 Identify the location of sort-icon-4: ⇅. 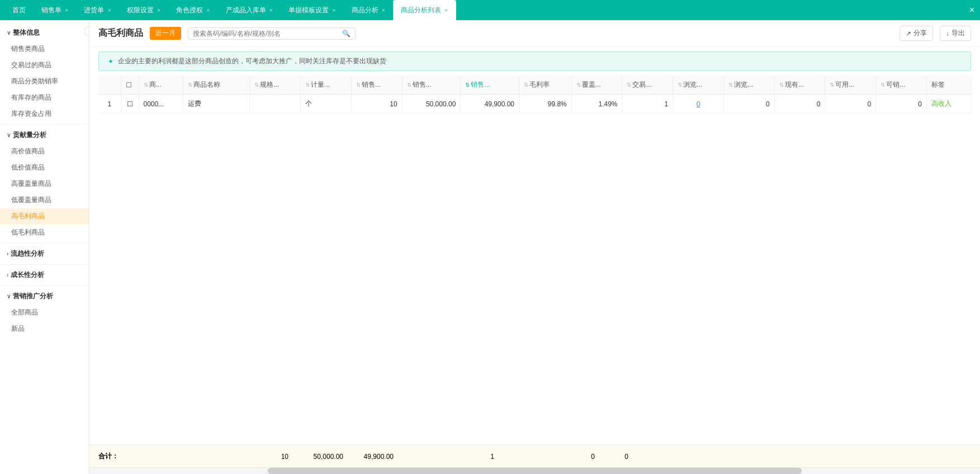
(307, 85).